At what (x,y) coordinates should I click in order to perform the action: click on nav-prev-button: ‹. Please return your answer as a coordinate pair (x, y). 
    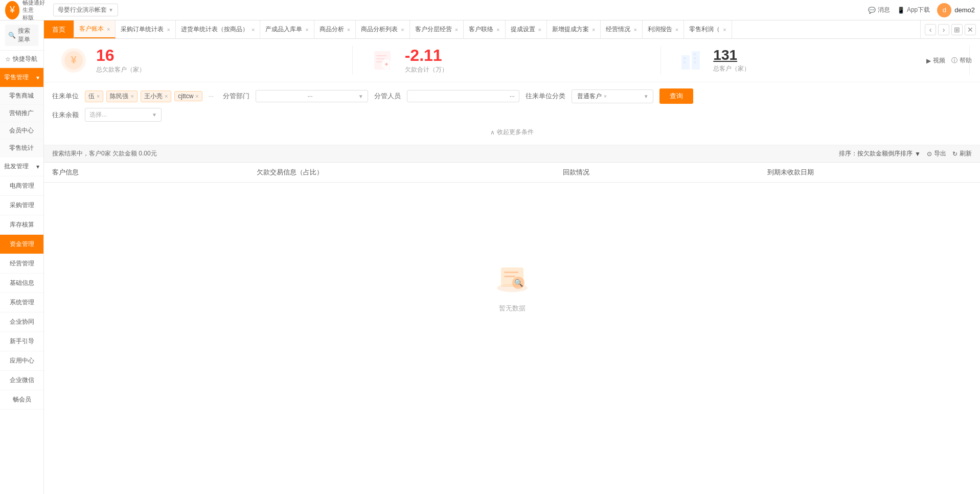
    Looking at the image, I should click on (930, 30).